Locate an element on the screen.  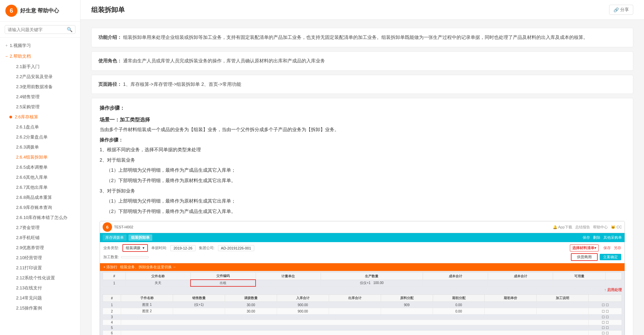
mock-confirm-btn: 立案确定 is located at coordinates (610, 257).